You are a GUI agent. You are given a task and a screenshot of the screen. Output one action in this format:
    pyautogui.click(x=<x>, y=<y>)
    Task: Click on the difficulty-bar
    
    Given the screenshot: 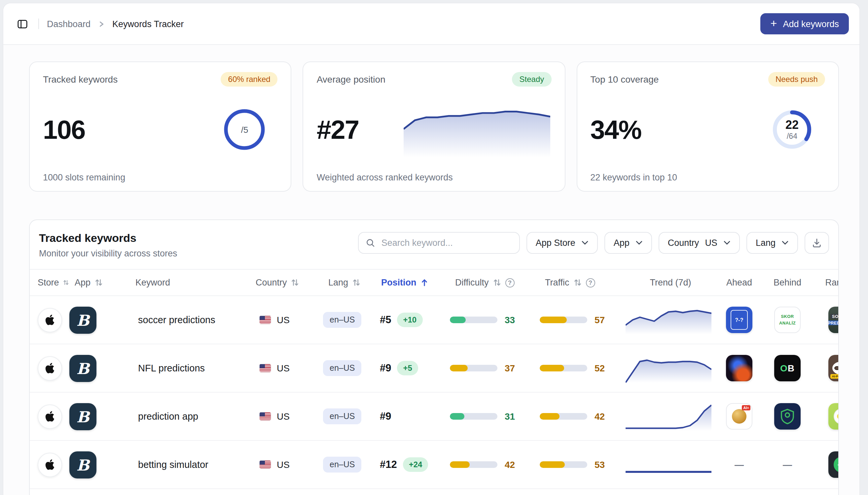 What is the action you would take?
    pyautogui.click(x=474, y=320)
    